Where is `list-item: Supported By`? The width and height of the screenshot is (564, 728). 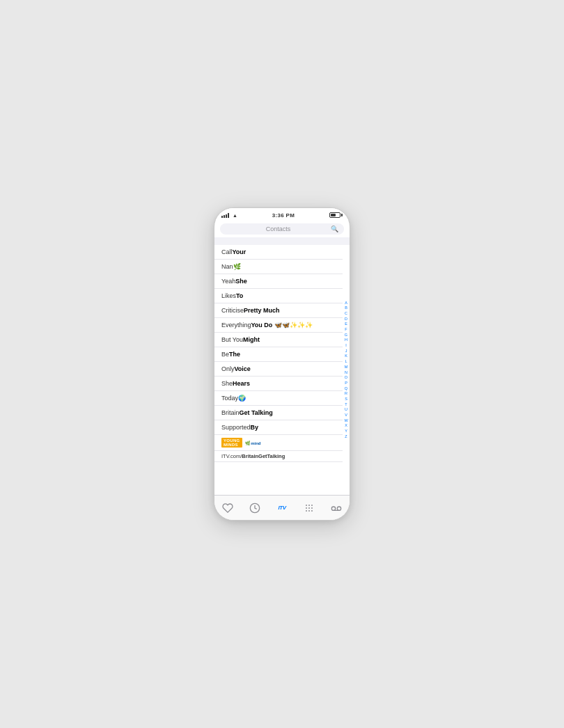
list-item: Supported By is located at coordinates (279, 427).